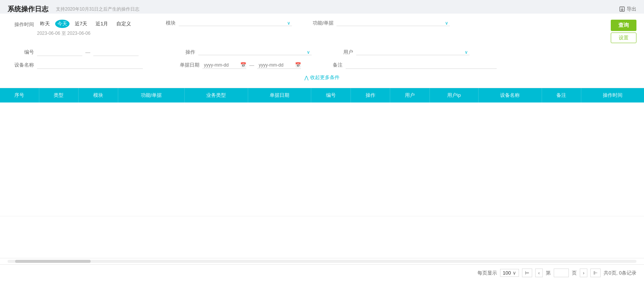 The height and width of the screenshot is (281, 644). What do you see at coordinates (53, 261) in the screenshot?
I see `scroll-thumb` at bounding box center [53, 261].